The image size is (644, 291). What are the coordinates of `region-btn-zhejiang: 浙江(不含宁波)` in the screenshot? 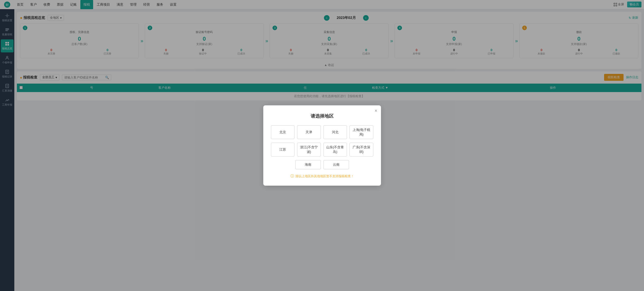 It's located at (309, 150).